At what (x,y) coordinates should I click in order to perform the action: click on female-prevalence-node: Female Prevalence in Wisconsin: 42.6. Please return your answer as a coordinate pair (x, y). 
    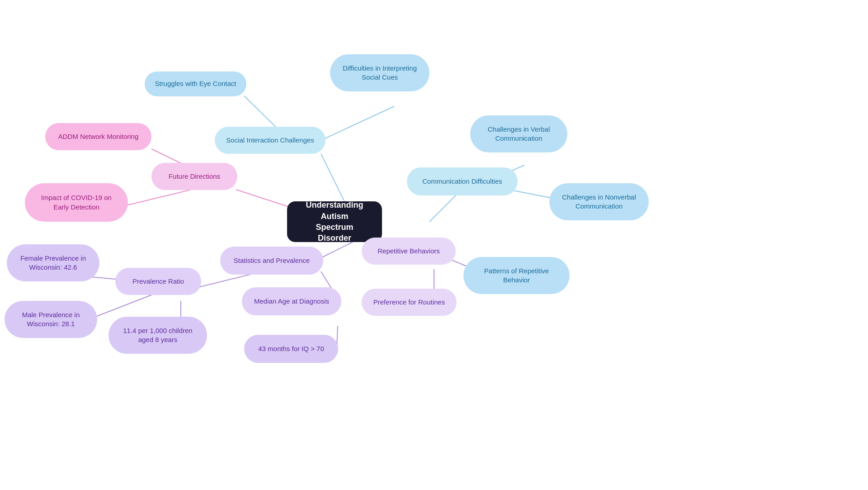
    Looking at the image, I should click on (53, 263).